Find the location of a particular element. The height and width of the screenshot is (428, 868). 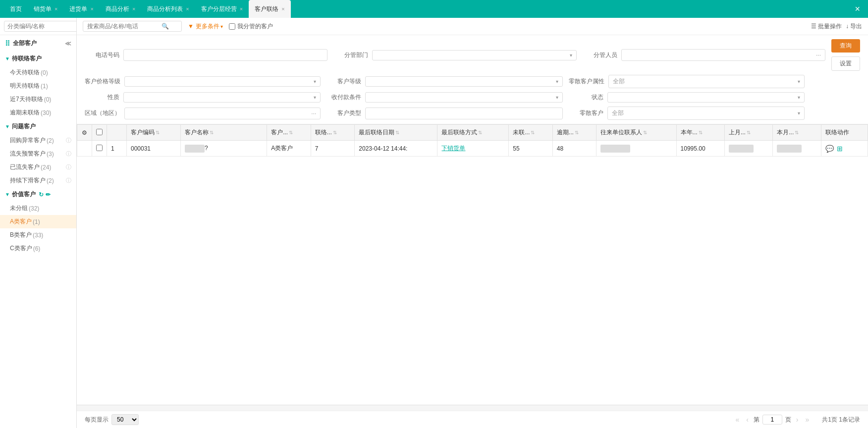

close-purchase-tab: × is located at coordinates (92, 9).